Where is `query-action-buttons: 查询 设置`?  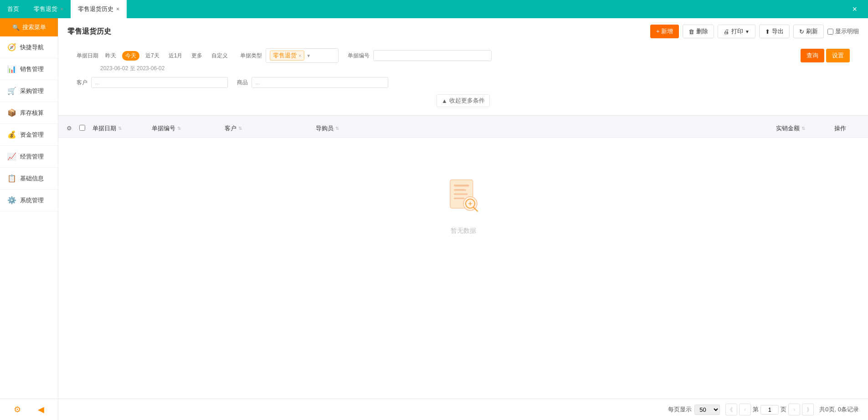
query-action-buttons: 查询 设置 is located at coordinates (825, 56).